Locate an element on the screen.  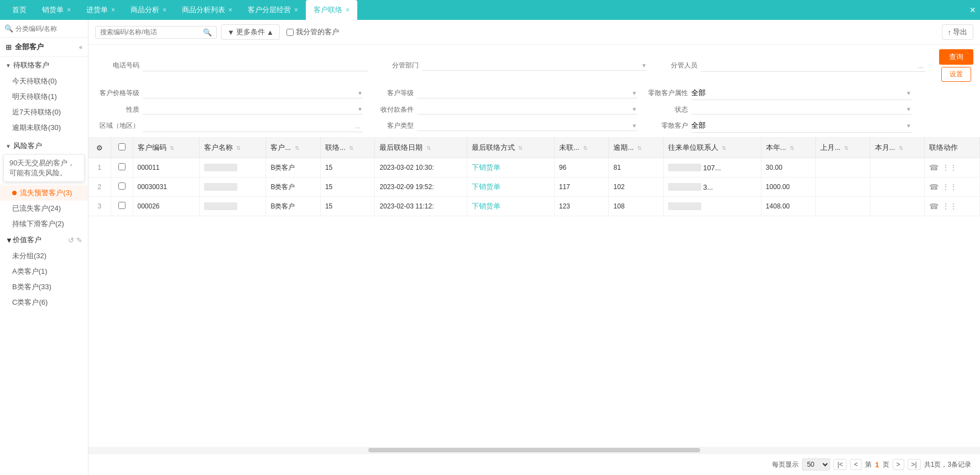
filter-payment-select: ▼ is located at coordinates (527, 109).